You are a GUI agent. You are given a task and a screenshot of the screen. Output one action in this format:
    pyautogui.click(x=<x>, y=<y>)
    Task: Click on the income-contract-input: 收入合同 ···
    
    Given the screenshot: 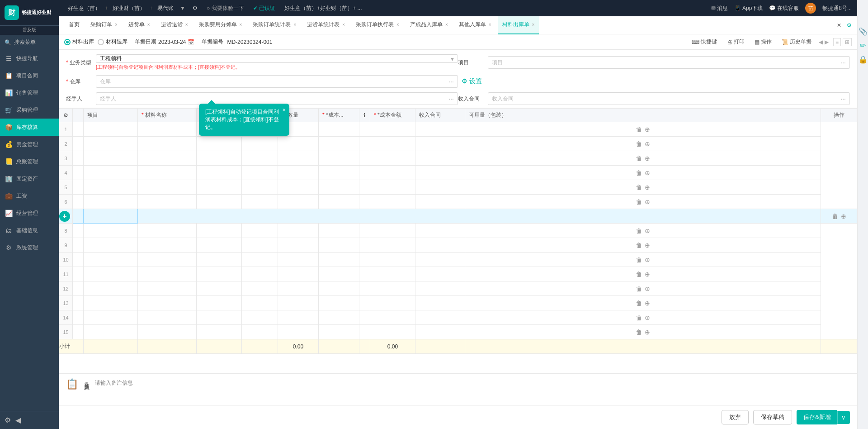 What is the action you would take?
    pyautogui.click(x=669, y=99)
    